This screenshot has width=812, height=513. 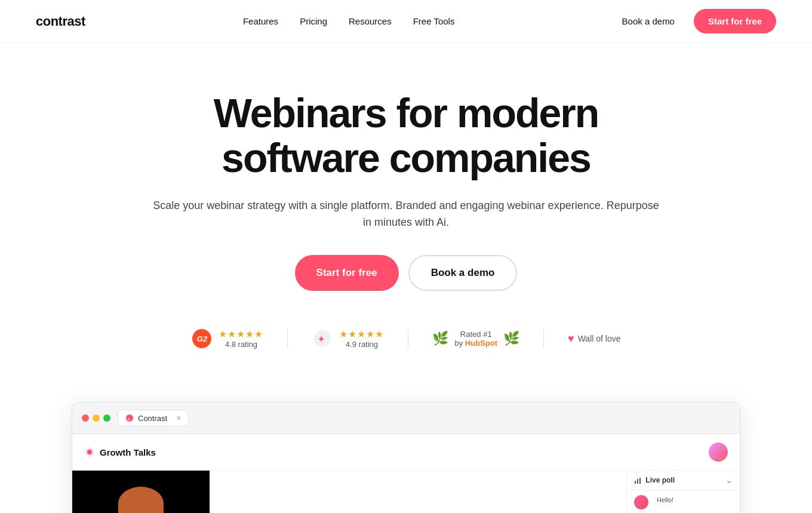 What do you see at coordinates (418, 492) in the screenshot?
I see `poll-area: POLL RESULTS Which marketing channel has…` at bounding box center [418, 492].